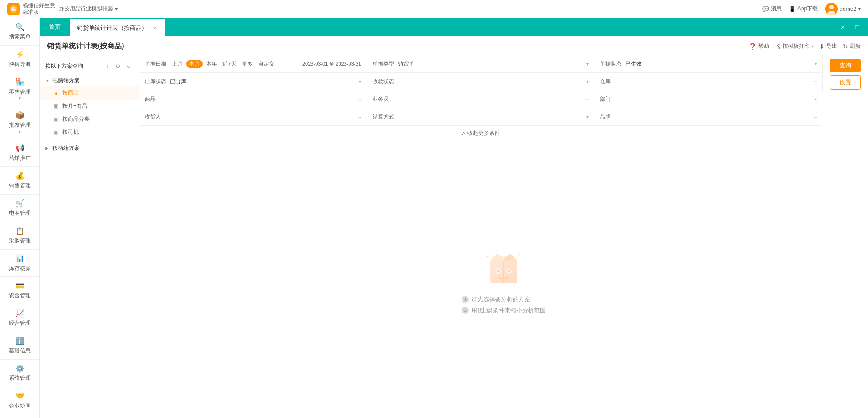 Image resolution: width=868 pixels, height=418 pixels. What do you see at coordinates (752, 47) in the screenshot?
I see `help-icon: ❓` at bounding box center [752, 47].